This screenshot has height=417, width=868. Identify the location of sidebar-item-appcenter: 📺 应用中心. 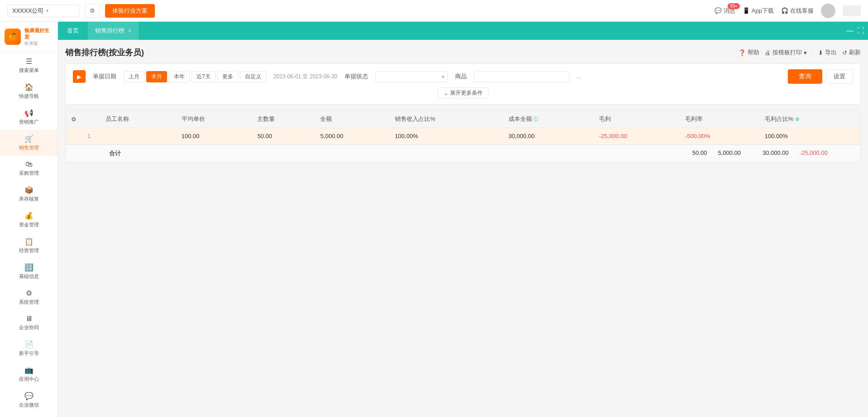
(29, 374).